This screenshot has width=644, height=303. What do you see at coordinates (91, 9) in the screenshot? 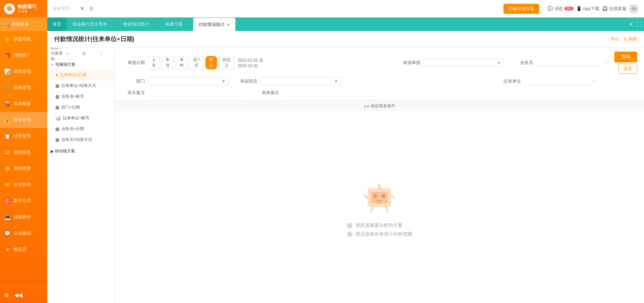
I see `header-settings-icon: ⚙` at bounding box center [91, 9].